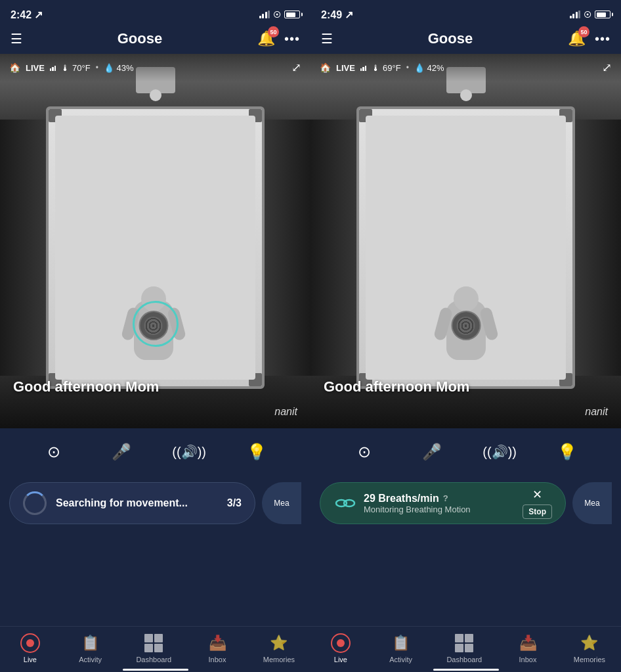  Describe the element at coordinates (382, 68) in the screenshot. I see `cam-info-left-right: 🏠 LIVE 🌡 69°F • 💧 42%` at that location.